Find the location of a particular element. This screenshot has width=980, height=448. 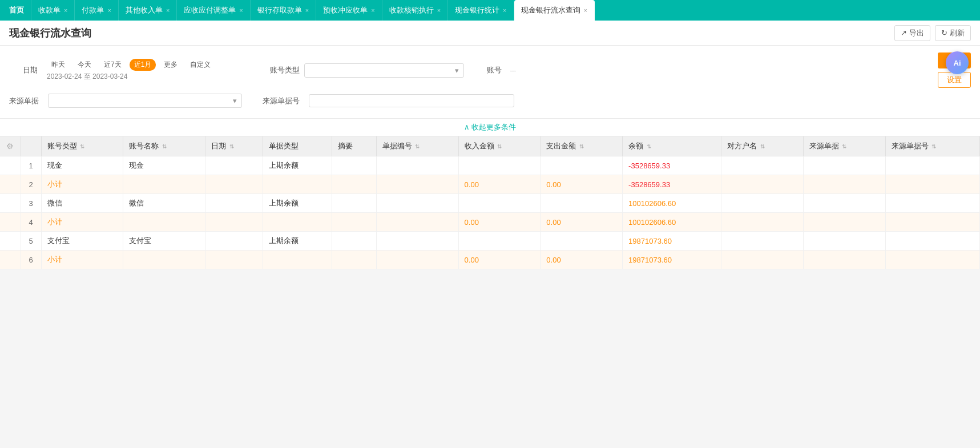

nav-tab-shoukuandan: 收款单 × is located at coordinates (53, 10).